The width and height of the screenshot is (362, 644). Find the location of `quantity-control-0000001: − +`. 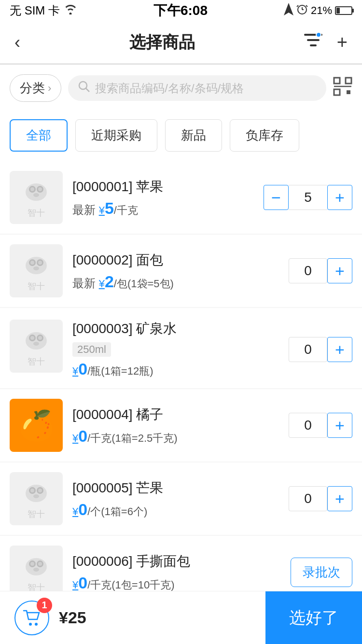

quantity-control-0000001: − + is located at coordinates (308, 197).